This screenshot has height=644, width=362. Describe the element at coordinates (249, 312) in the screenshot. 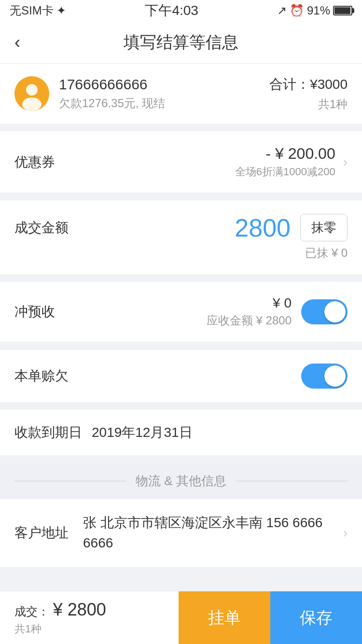

I see `prepay-values: ¥ 0 应收金额 ¥ 2800` at that location.